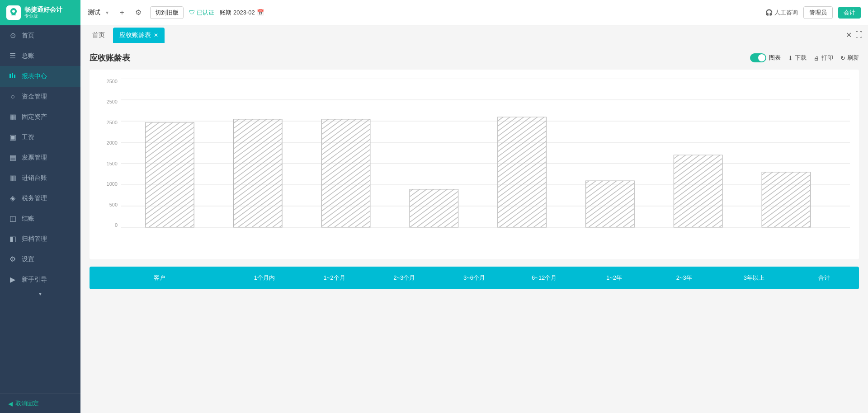  Describe the element at coordinates (14, 13) in the screenshot. I see `app-logo-icon` at that location.